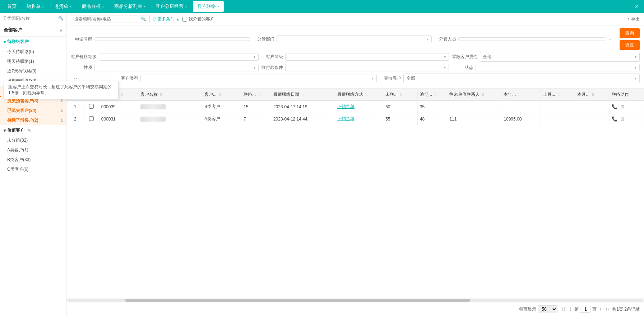  What do you see at coordinates (218, 6) in the screenshot?
I see `close-icon-customer-contact: ×` at bounding box center [218, 6].